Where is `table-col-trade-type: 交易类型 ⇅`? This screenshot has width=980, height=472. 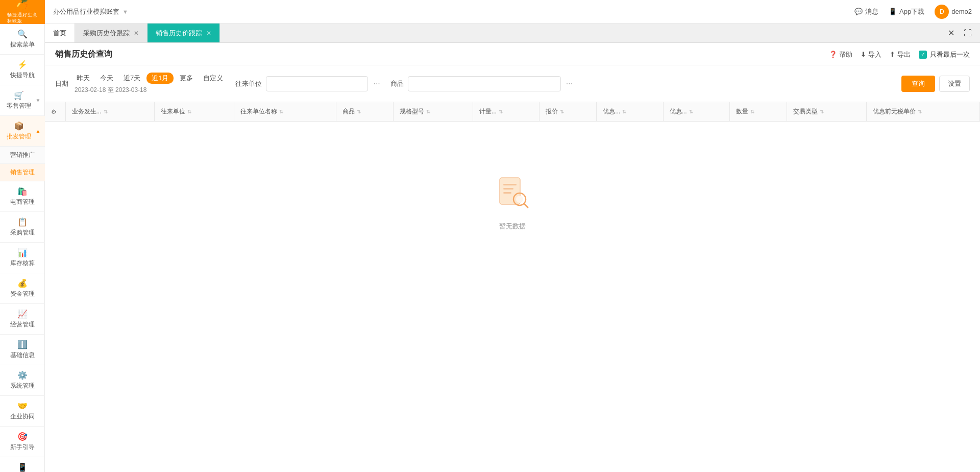 table-col-trade-type: 交易类型 ⇅ is located at coordinates (826, 112).